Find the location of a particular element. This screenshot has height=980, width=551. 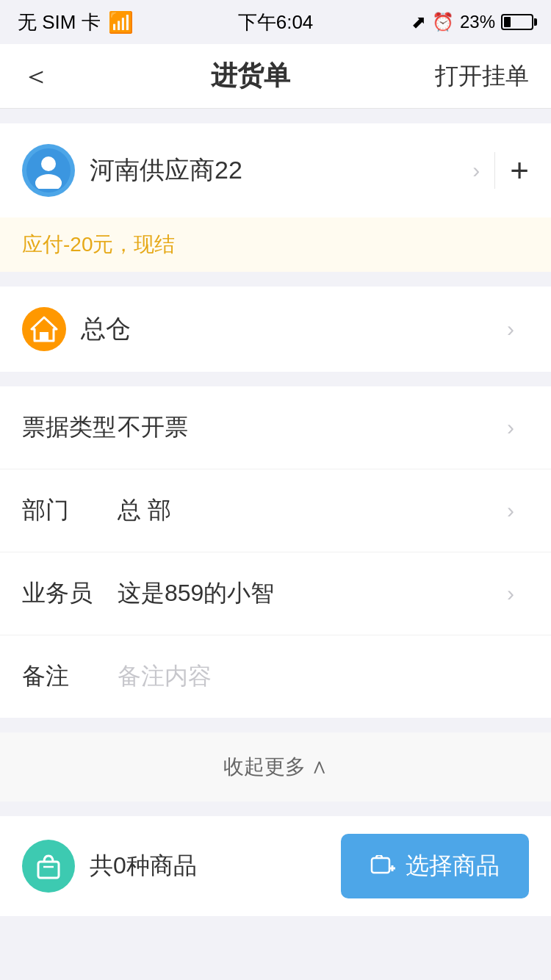

alert-bar: 应付-20元，现结 is located at coordinates (276, 245).